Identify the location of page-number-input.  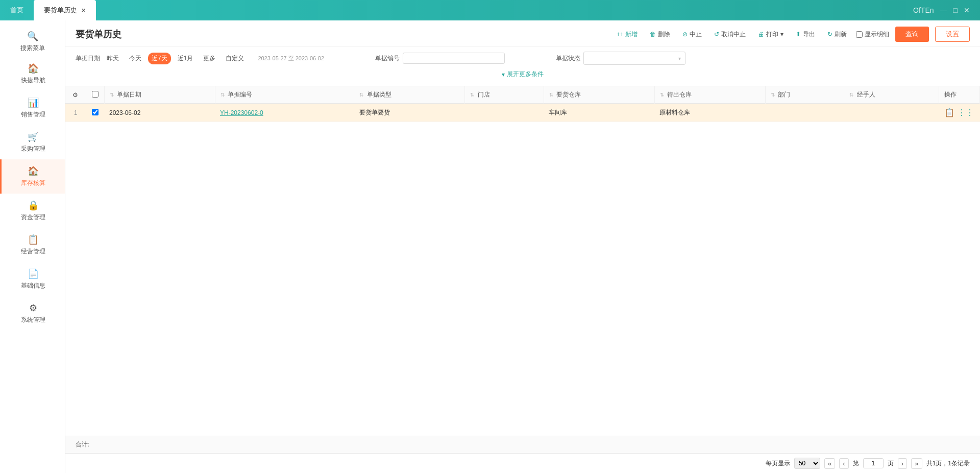
(873, 463).